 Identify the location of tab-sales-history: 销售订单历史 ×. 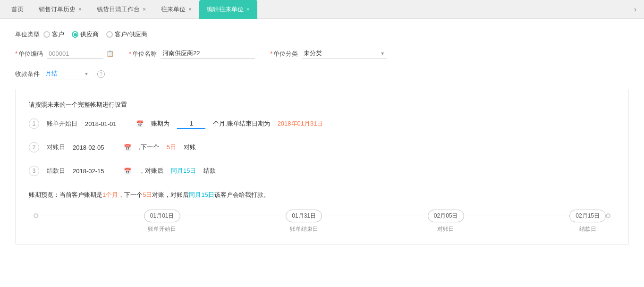
(60, 9).